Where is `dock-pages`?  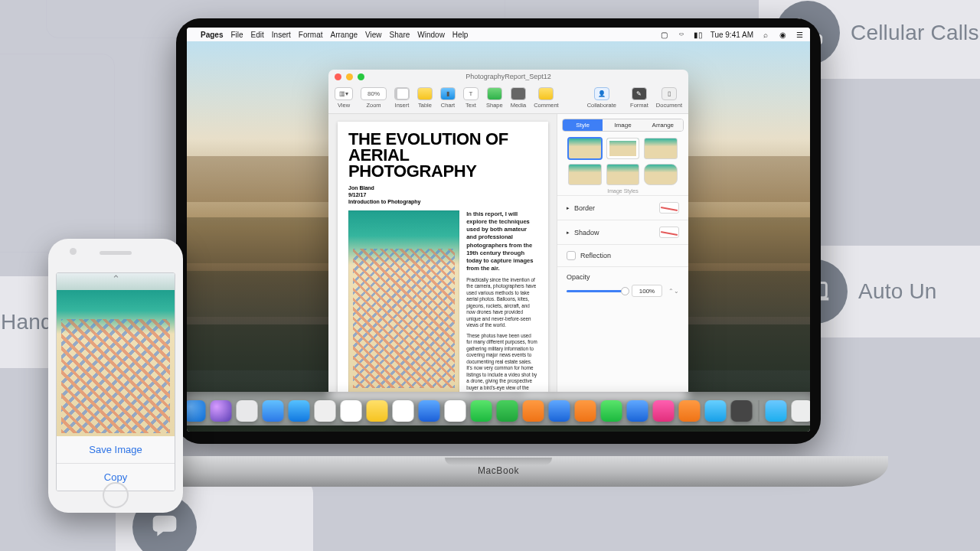
dock-pages is located at coordinates (586, 411).